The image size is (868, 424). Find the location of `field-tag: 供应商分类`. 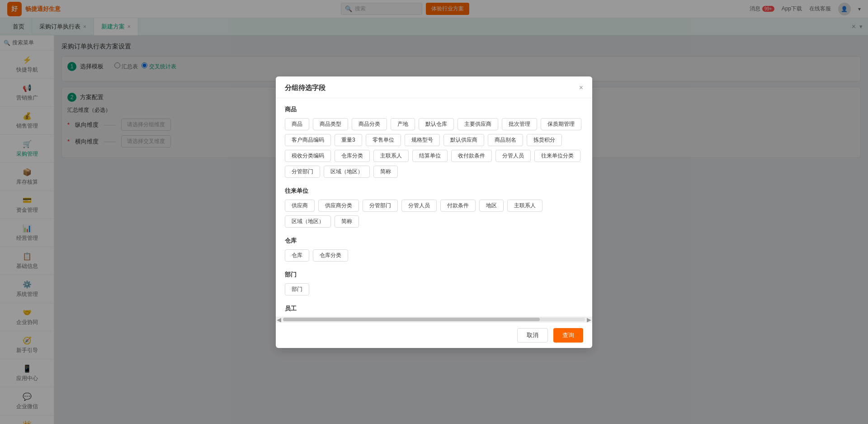

field-tag: 供应商分类 is located at coordinates (339, 205).